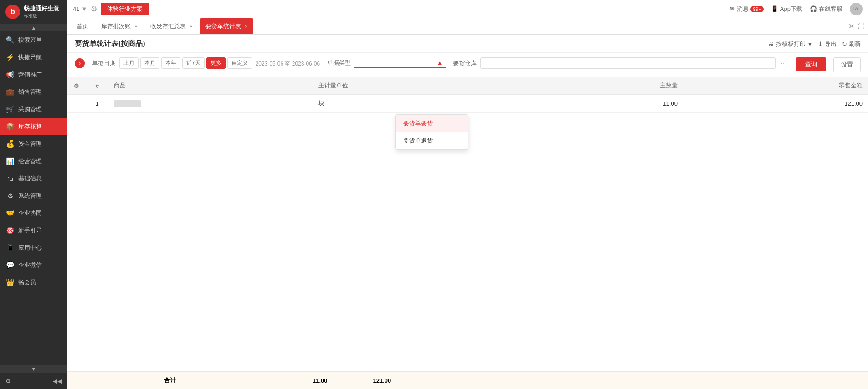  I want to click on settings-col-icon: ⚙, so click(77, 86).